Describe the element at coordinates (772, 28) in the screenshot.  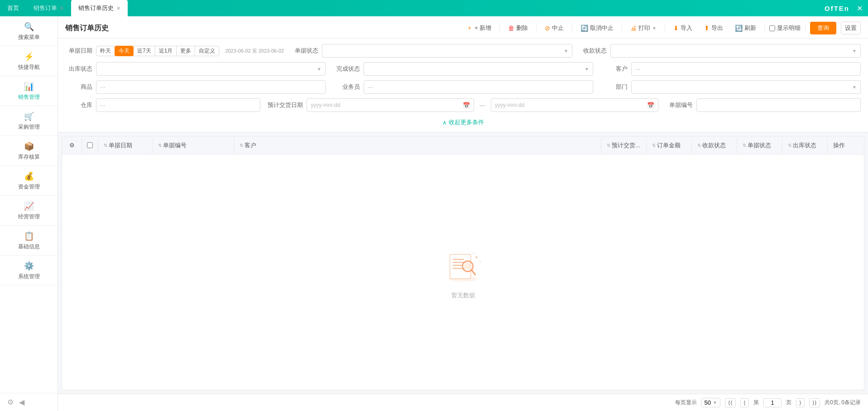
I see `display-cols-checkbox` at that location.